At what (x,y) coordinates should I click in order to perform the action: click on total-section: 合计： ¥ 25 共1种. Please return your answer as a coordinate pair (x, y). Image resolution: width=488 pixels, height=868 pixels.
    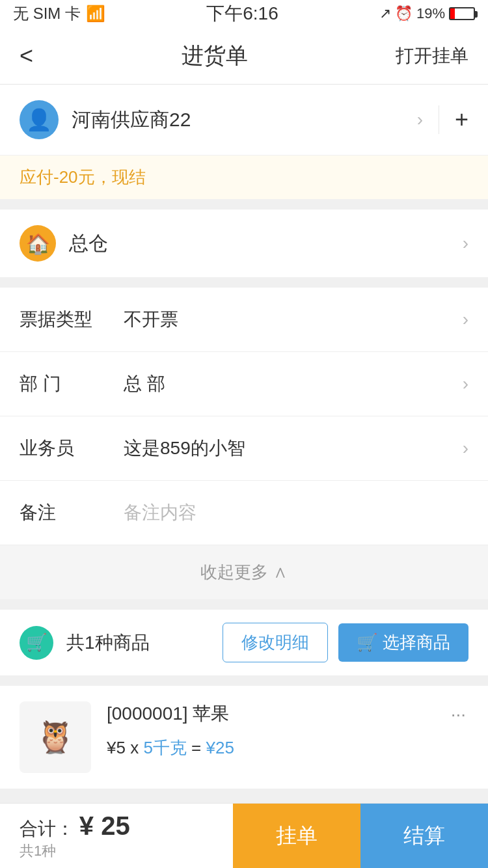
    Looking at the image, I should click on (116, 835).